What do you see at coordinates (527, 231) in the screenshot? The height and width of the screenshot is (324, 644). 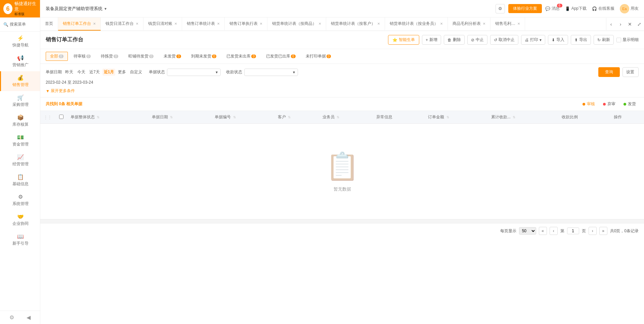 I see `per-page-select: 50 100 200` at bounding box center [527, 231].